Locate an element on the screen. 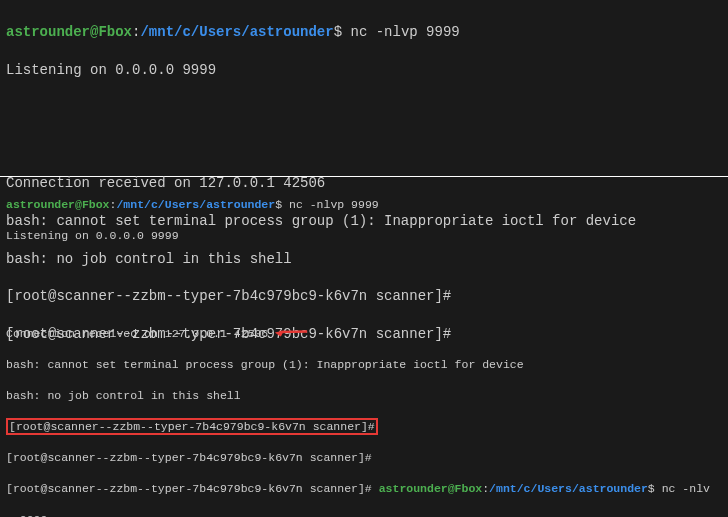 The image size is (728, 517). annotation-arrow-icon is located at coordinates (292, 332).